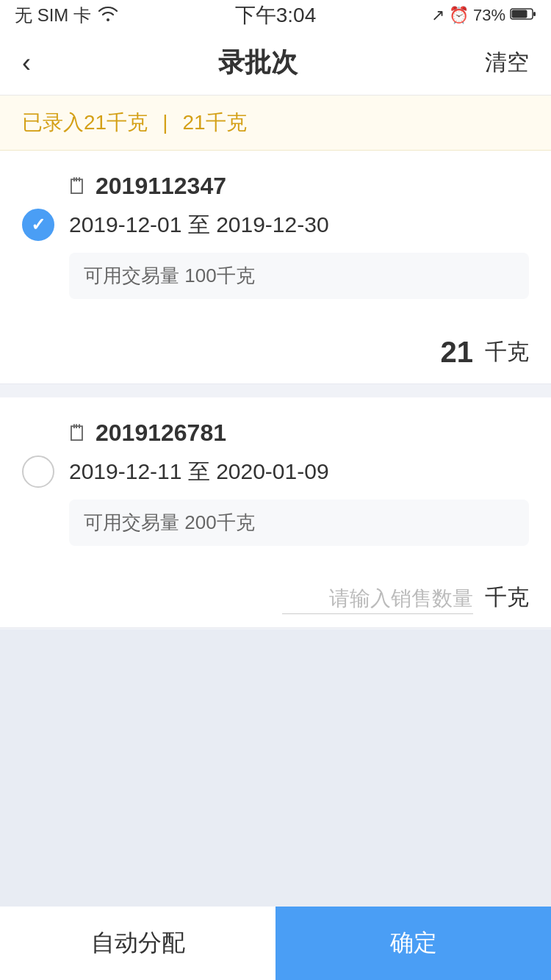 This screenshot has height=980, width=551. What do you see at coordinates (53, 15) in the screenshot?
I see `carrier-text: 无 SIM 卡` at bounding box center [53, 15].